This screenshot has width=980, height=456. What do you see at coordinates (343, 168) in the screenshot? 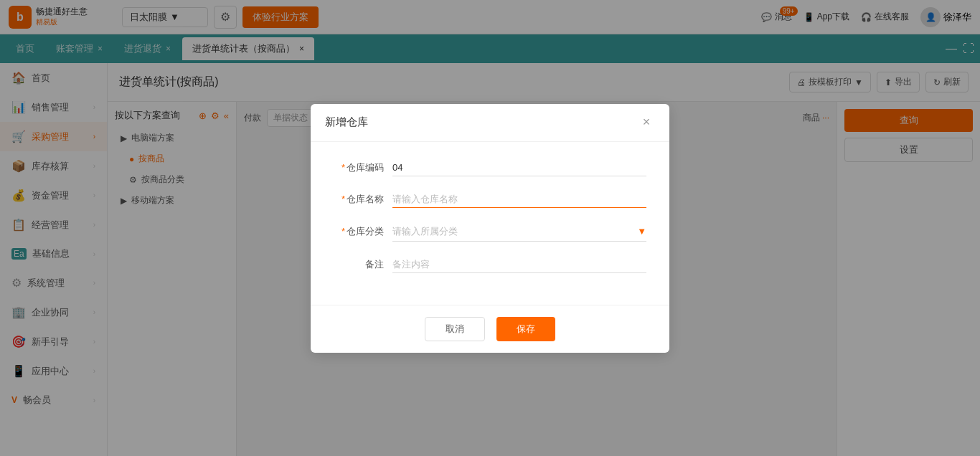
I see `required-star-1: *` at bounding box center [343, 168].